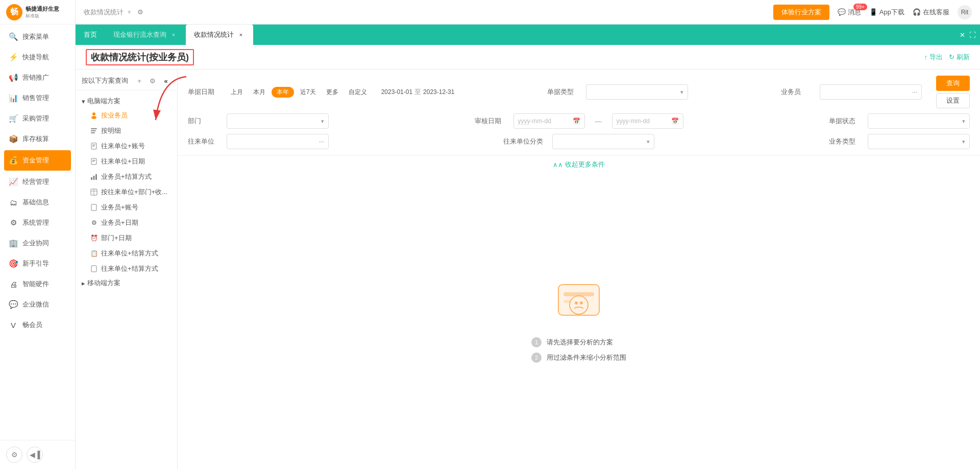 This screenshot has width=980, height=469. I want to click on scheme-item-unit-date: 往来单位+日期, so click(127, 161).